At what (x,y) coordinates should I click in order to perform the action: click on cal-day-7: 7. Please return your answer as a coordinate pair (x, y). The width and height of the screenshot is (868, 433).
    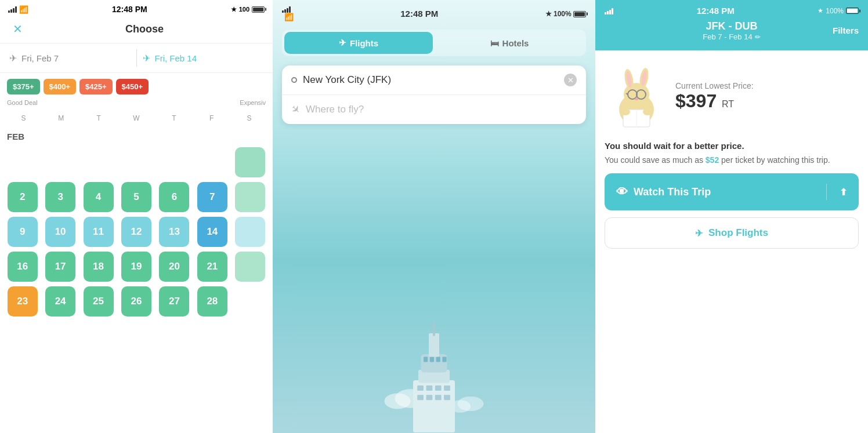
    Looking at the image, I should click on (212, 197).